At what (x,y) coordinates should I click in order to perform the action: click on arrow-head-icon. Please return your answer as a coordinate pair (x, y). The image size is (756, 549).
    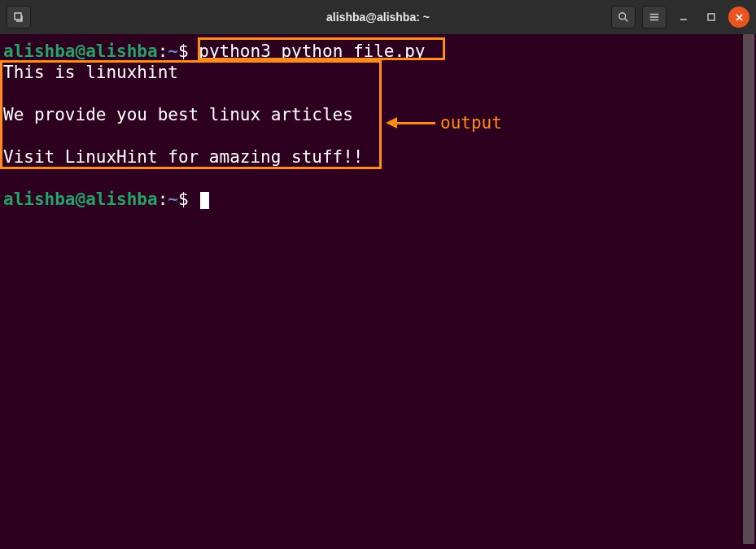
    Looking at the image, I should click on (391, 123).